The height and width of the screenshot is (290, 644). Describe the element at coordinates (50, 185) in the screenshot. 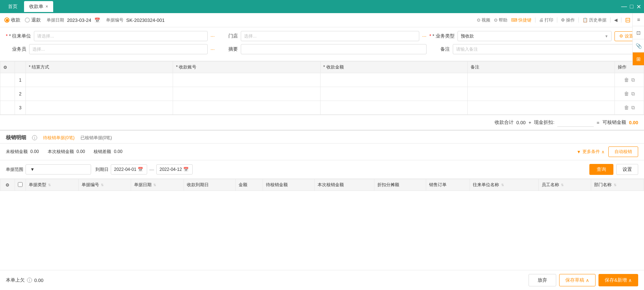

I see `sort-doc-type: ⇅` at that location.